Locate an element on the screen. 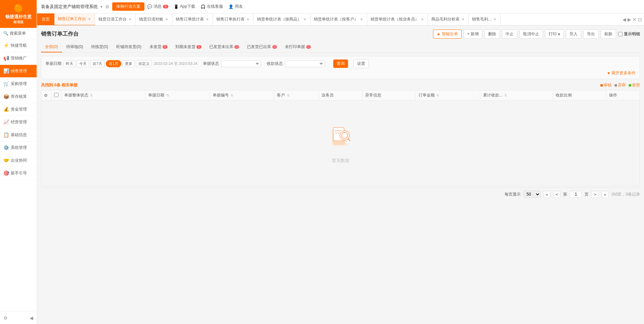  tab-sales-margin: 销售毛利... ✕ is located at coordinates (484, 19).